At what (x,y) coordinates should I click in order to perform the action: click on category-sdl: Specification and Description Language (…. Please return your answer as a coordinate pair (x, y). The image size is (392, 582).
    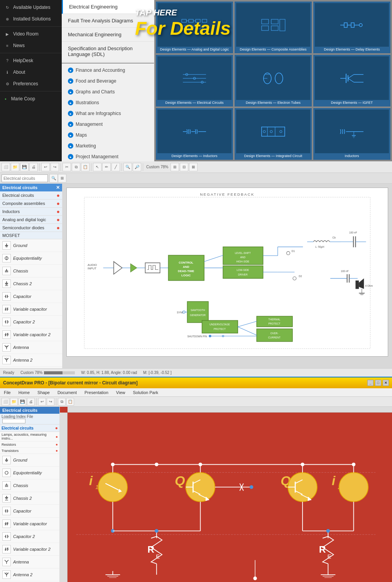
    Looking at the image, I should click on (108, 52).